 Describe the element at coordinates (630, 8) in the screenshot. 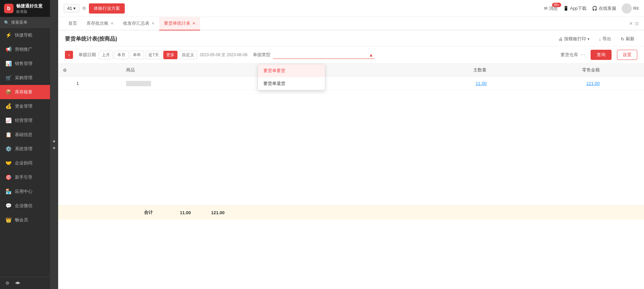

I see `user-item: Rit` at that location.